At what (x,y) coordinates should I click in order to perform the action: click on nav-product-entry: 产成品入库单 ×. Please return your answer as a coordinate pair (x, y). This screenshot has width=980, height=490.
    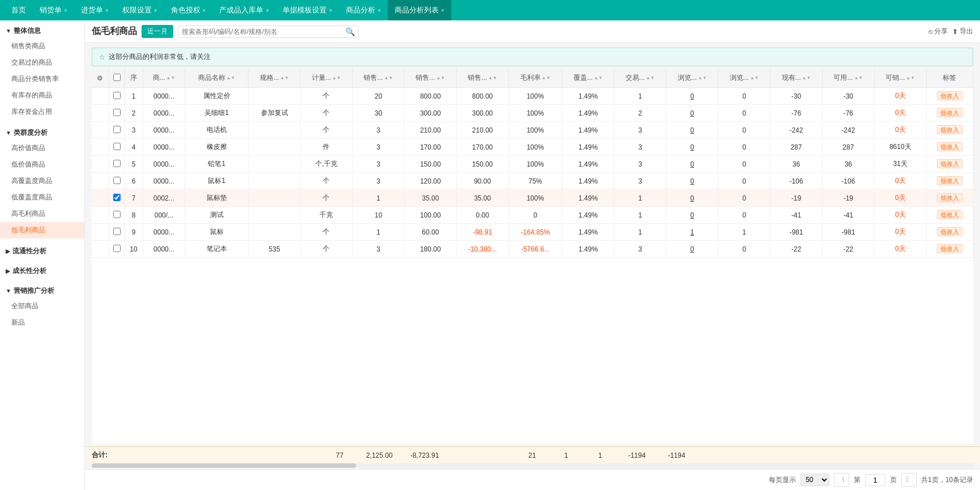
    Looking at the image, I should click on (244, 10).